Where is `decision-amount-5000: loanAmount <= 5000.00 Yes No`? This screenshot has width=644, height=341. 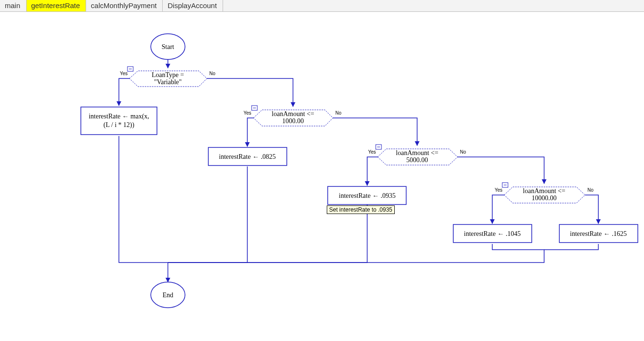 decision-amount-5000: loanAmount <= 5000.00 Yes No is located at coordinates (417, 155).